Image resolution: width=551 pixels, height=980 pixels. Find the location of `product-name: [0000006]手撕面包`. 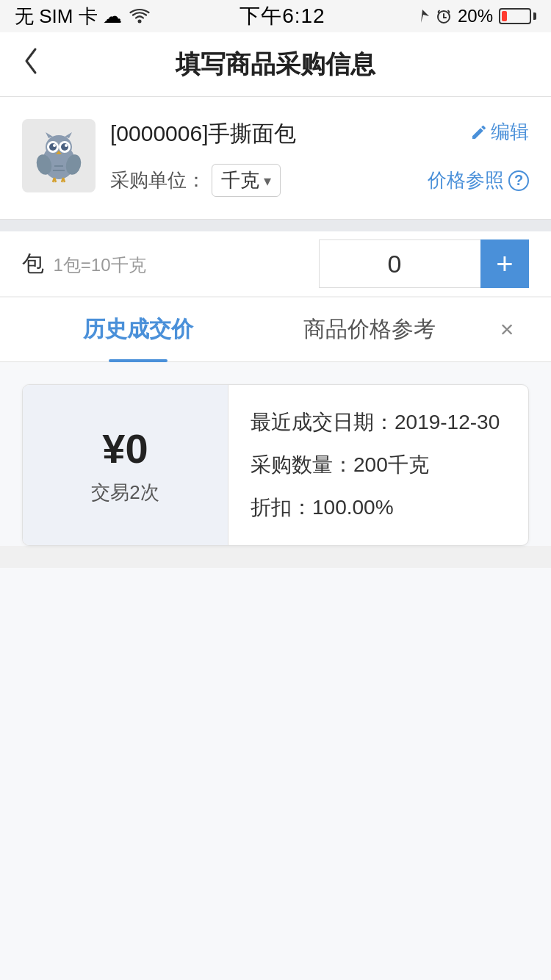

product-name: [0000006]手撕面包 is located at coordinates (203, 134).